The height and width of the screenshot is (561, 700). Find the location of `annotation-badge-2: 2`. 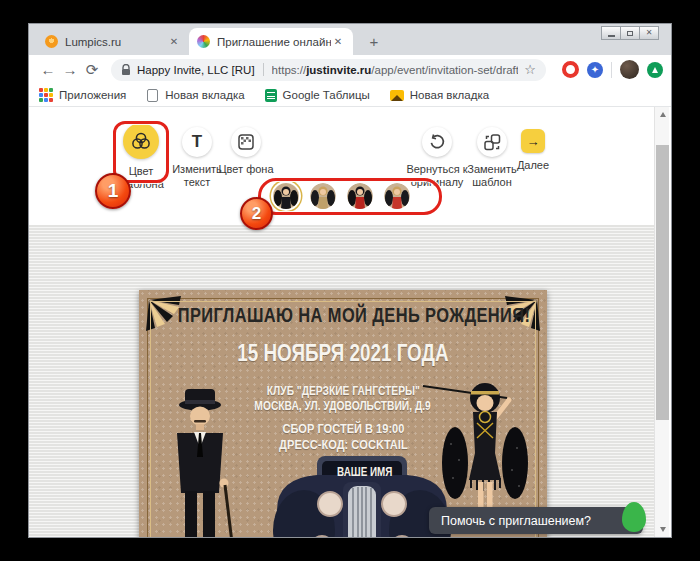

annotation-badge-2: 2 is located at coordinates (256, 214).